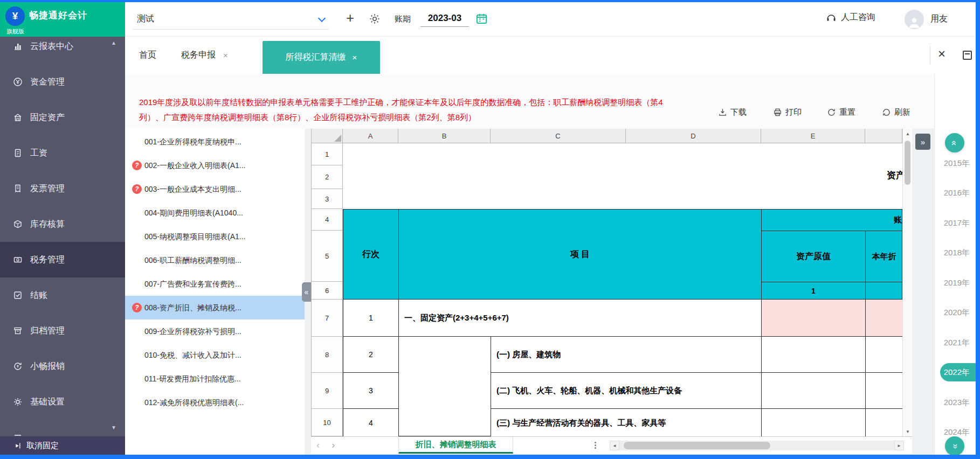  Describe the element at coordinates (231, 19) in the screenshot. I see `org-selector: 测试` at that location.